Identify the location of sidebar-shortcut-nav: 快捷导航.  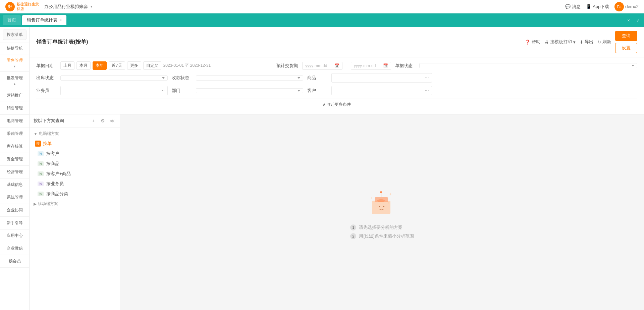
(15, 49).